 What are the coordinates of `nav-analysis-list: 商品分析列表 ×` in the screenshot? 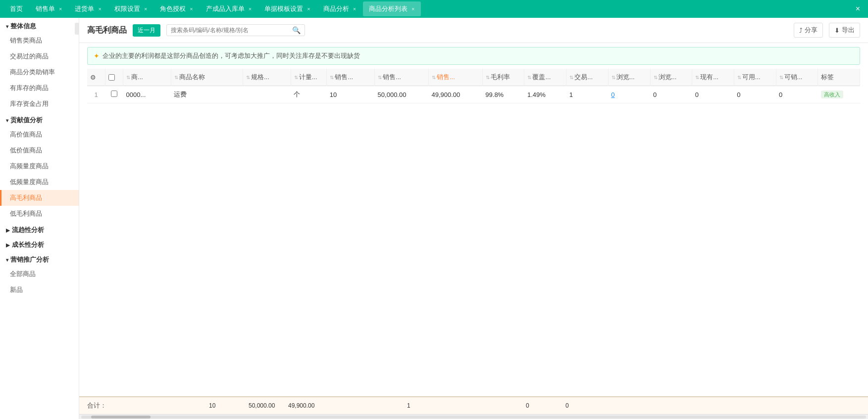 It's located at (392, 9).